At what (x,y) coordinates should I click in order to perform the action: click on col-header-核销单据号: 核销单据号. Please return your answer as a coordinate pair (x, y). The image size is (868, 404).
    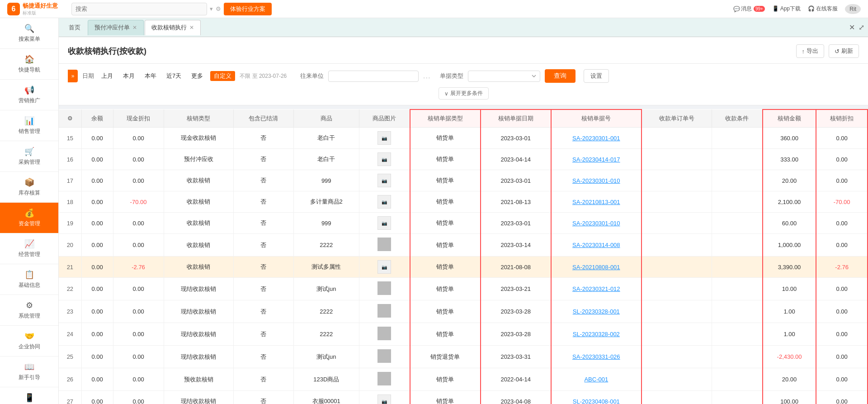
    Looking at the image, I should click on (597, 119).